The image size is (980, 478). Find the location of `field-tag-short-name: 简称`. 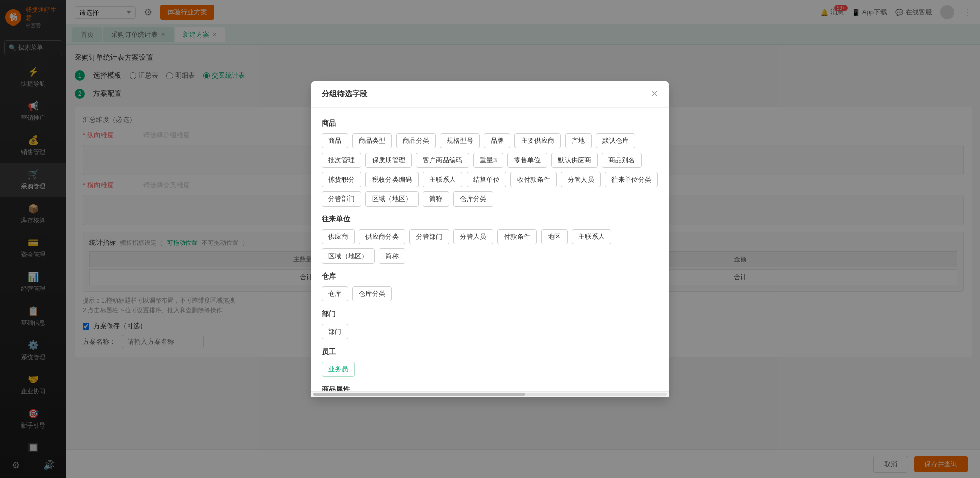

field-tag-short-name: 简称 is located at coordinates (436, 199).